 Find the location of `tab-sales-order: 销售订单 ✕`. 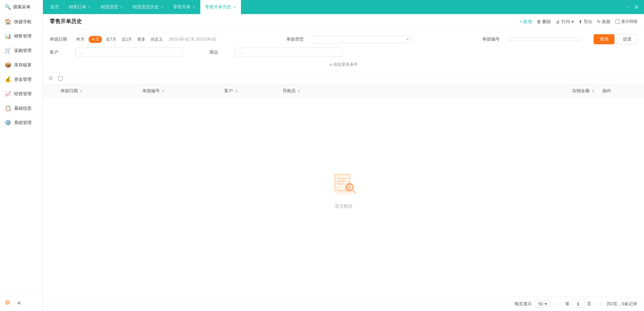

tab-sales-order: 销售订单 ✕ is located at coordinates (80, 7).